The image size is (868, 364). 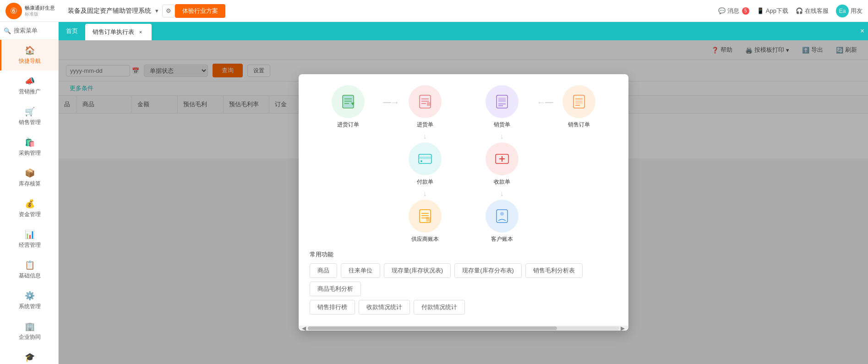 I want to click on flow-node-purchase-order: 进货订单, so click(x=348, y=107).